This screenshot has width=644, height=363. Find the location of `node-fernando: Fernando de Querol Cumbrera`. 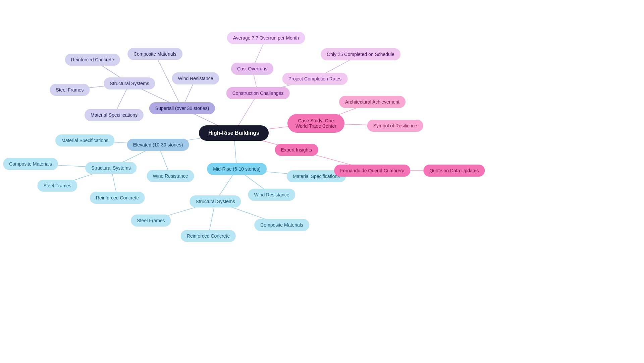

node-fernando: Fernando de Querol Cumbrera is located at coordinates (372, 171).